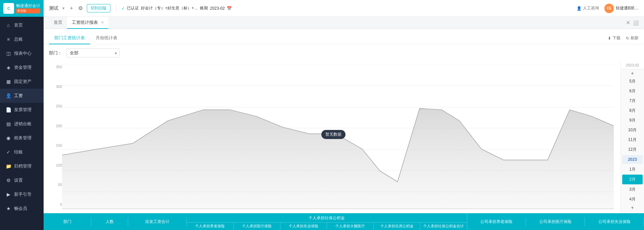  What do you see at coordinates (8, 39) in the screenshot?
I see `ledger-icon: ≡` at bounding box center [8, 39].